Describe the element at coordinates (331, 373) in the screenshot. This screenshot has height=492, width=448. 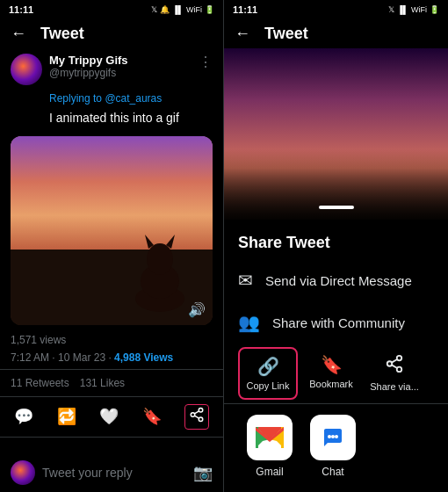
I see `bookmark-button: 🔖 Bookmark` at that location.